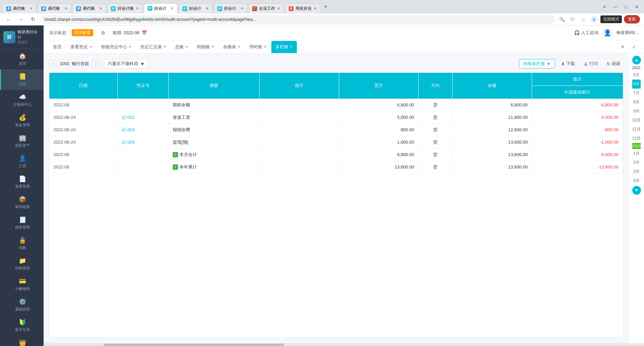 This screenshot has width=644, height=346. What do you see at coordinates (33, 19) in the screenshot?
I see `reload-button: ↻` at bounding box center [33, 19].